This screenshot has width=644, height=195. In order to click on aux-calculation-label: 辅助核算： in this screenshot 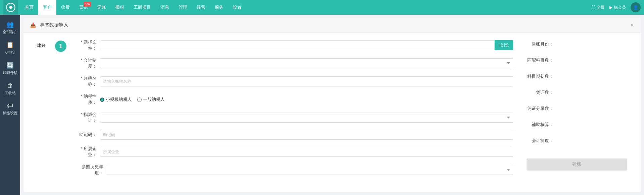, I will do `click(542, 125)`.